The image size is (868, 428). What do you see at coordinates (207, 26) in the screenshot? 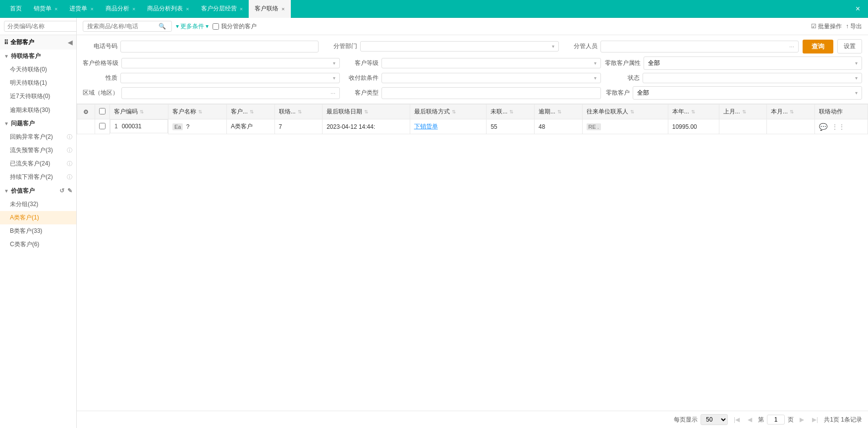
I see `more-filters-arrow: ▾` at bounding box center [207, 26].